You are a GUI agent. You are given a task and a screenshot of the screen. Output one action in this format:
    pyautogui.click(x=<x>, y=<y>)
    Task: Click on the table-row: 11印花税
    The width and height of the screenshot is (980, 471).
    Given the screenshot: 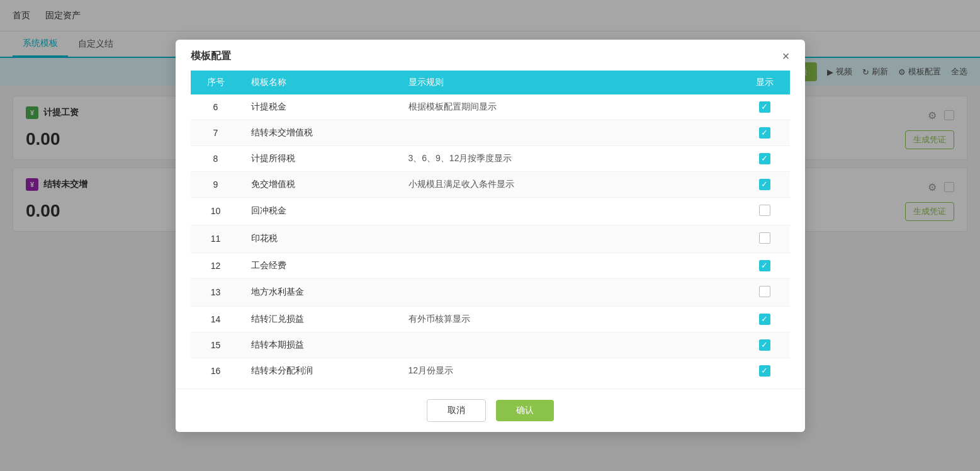 What is the action you would take?
    pyautogui.click(x=490, y=239)
    